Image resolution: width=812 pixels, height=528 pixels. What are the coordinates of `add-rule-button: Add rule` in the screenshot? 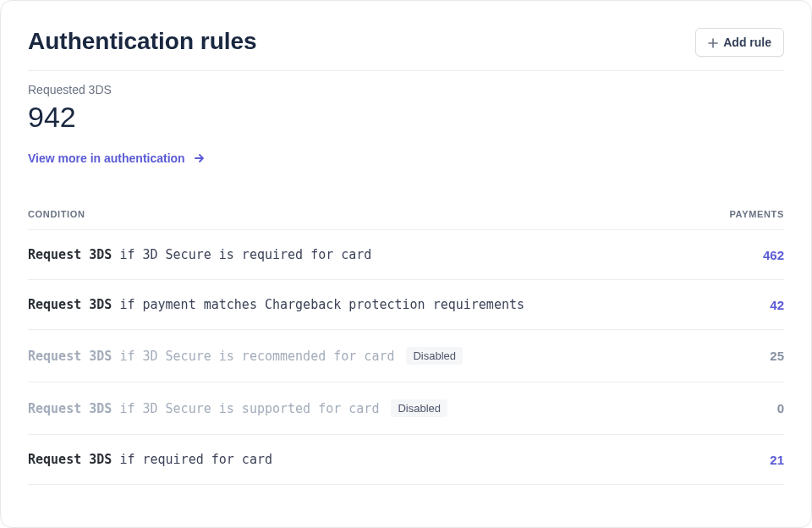 It's located at (739, 42).